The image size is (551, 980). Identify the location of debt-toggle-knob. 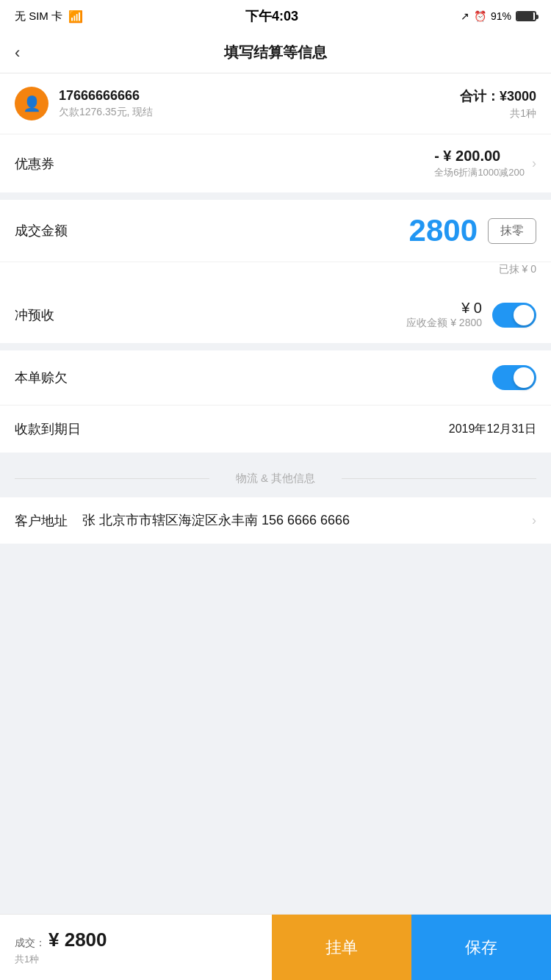
(524, 378).